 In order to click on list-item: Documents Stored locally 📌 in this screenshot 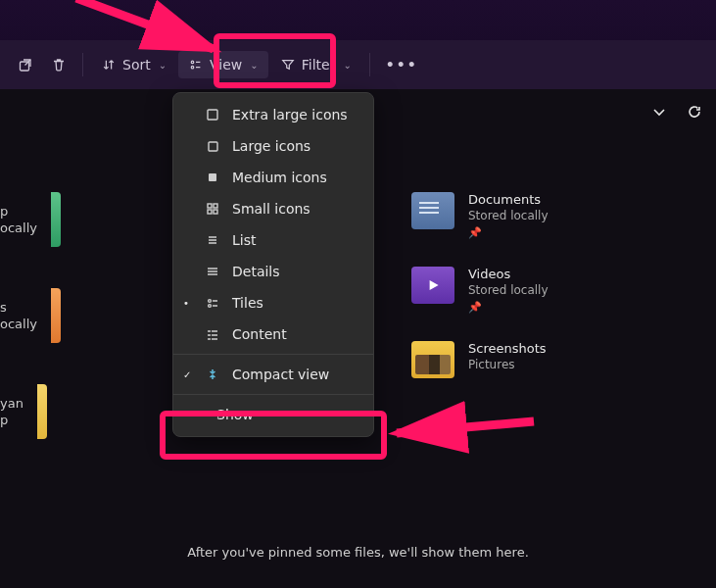, I will do `click(480, 216)`.